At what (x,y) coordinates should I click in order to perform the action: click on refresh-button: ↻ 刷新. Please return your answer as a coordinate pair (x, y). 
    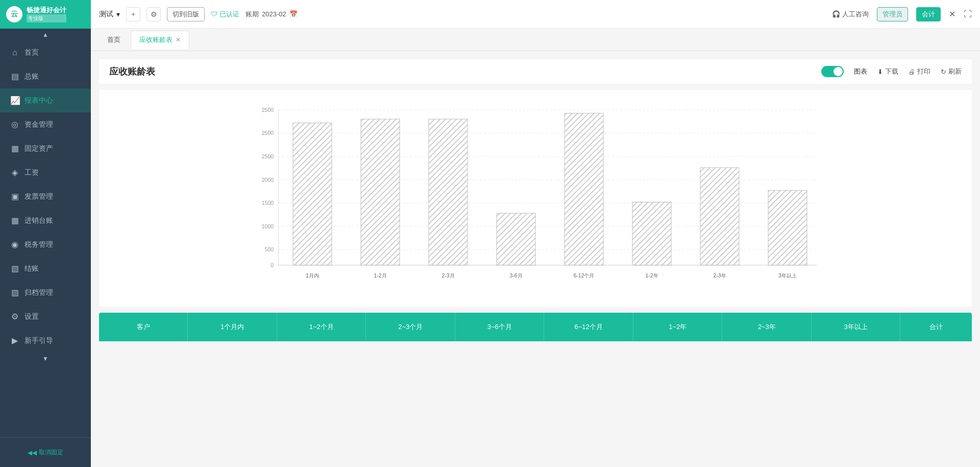
    Looking at the image, I should click on (951, 72).